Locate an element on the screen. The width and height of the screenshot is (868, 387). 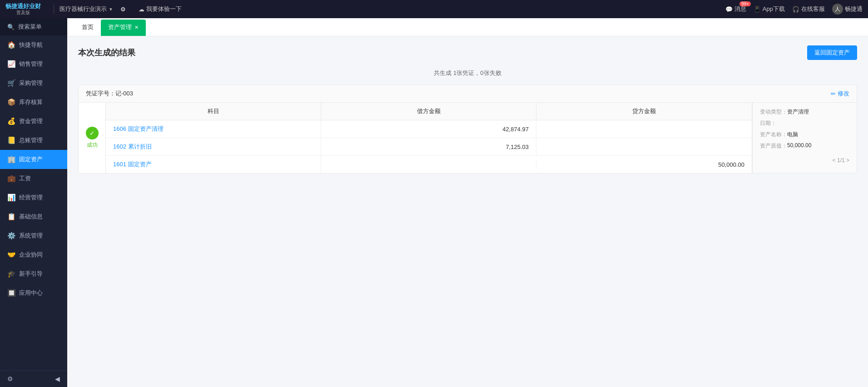
sidebar-item-enterprise: 🤝 企业协同 is located at coordinates (34, 255).